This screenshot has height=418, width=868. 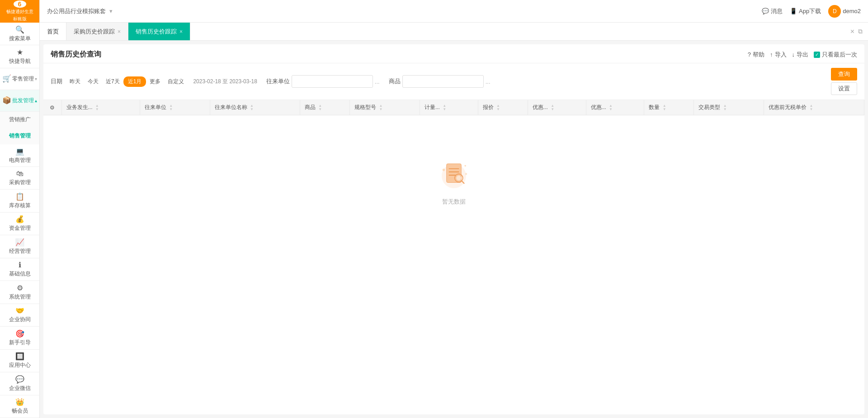 What do you see at coordinates (20, 319) in the screenshot?
I see `sidebar-item-enterprise-label: 企业协同` at bounding box center [20, 319].